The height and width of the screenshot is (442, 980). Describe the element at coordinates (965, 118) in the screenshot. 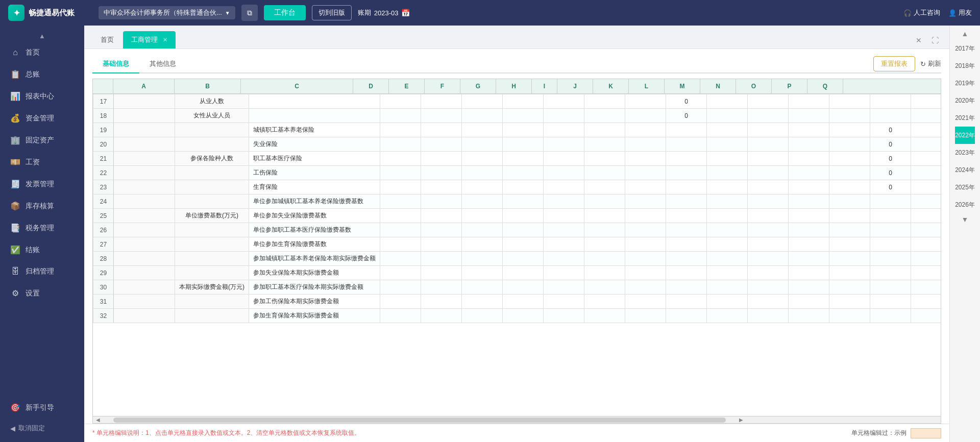

I see `year-item-2021: 2021年` at that location.